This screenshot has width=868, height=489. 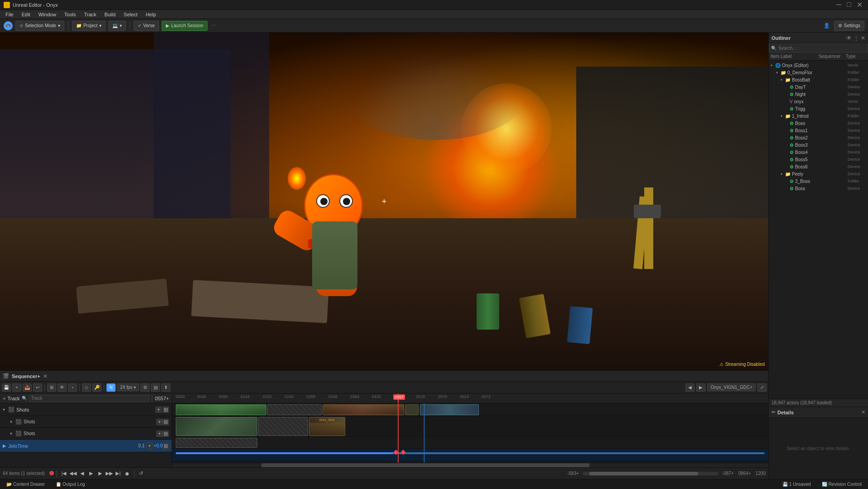 What do you see at coordinates (10, 14) in the screenshot?
I see `menu-file: File` at bounding box center [10, 14].